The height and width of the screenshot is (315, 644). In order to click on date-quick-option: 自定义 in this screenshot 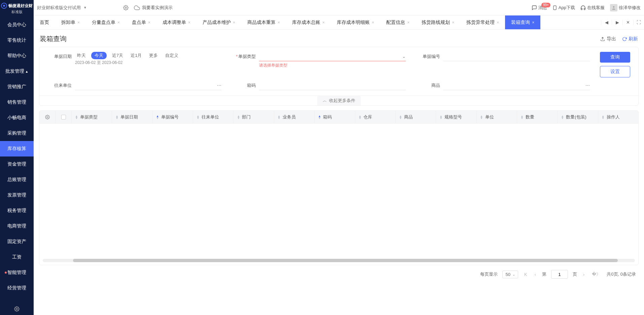, I will do `click(172, 56)`.